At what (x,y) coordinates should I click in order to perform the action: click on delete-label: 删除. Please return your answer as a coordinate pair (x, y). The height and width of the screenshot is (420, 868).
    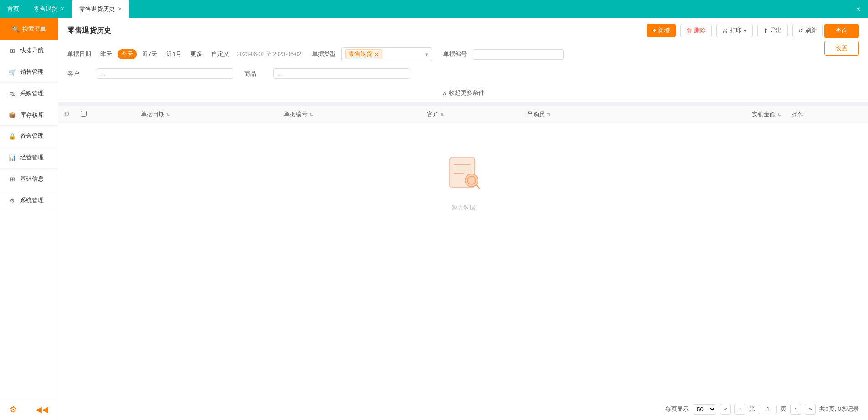
    Looking at the image, I should click on (700, 31).